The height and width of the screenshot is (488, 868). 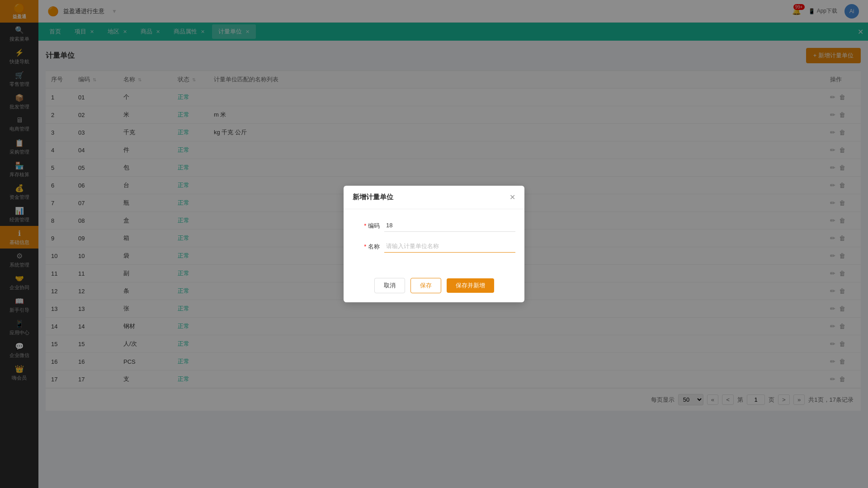 I want to click on modal-body: * 编码 * 名称, so click(x=434, y=241).